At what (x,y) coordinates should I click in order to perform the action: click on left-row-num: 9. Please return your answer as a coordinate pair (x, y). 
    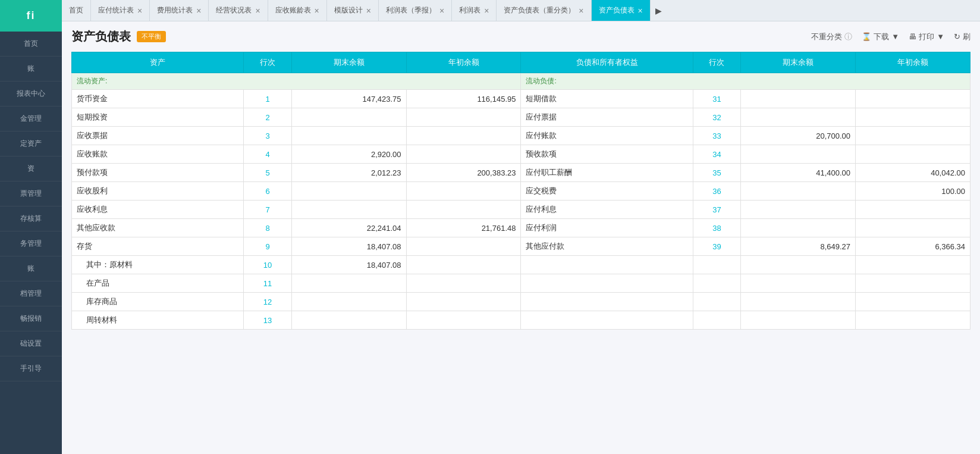
    Looking at the image, I should click on (268, 246).